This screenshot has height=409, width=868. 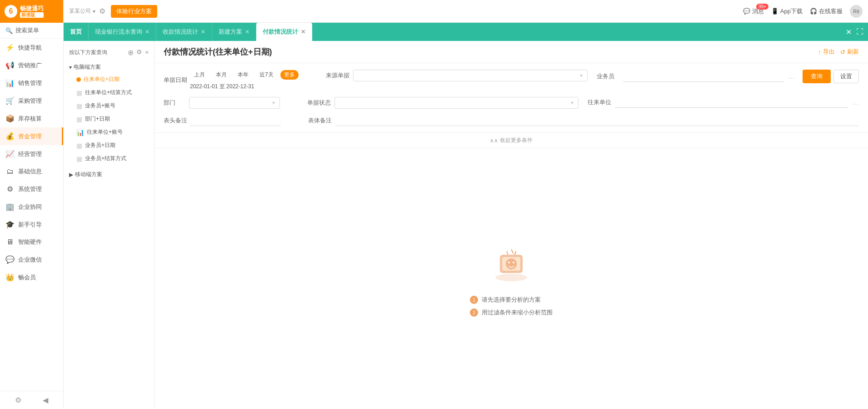 What do you see at coordinates (289, 75) in the screenshot?
I see `date-btn-more: 更多` at bounding box center [289, 75].